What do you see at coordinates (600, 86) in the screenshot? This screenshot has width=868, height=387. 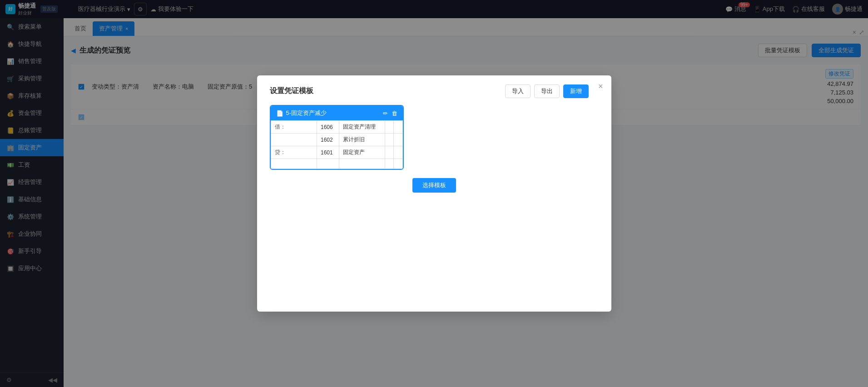 I see `modal-close-button: ×` at bounding box center [600, 86].